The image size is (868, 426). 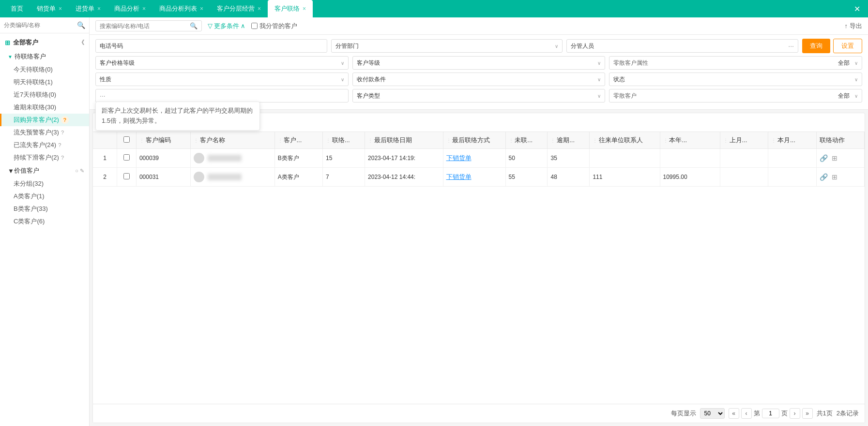 What do you see at coordinates (45, 82) in the screenshot?
I see `sidebar-item-tomorrow: 明天待联络(1)` at bounding box center [45, 82].